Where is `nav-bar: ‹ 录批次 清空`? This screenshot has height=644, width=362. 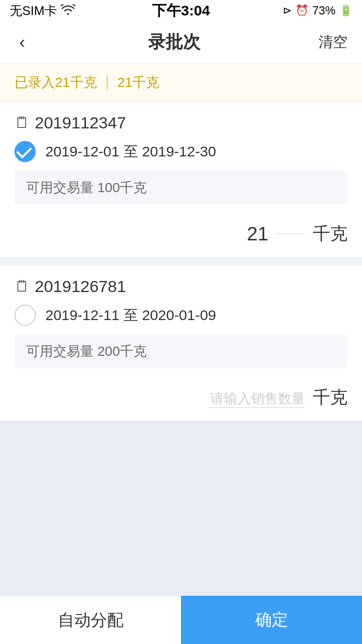 nav-bar: ‹ 录批次 清空 is located at coordinates (181, 42).